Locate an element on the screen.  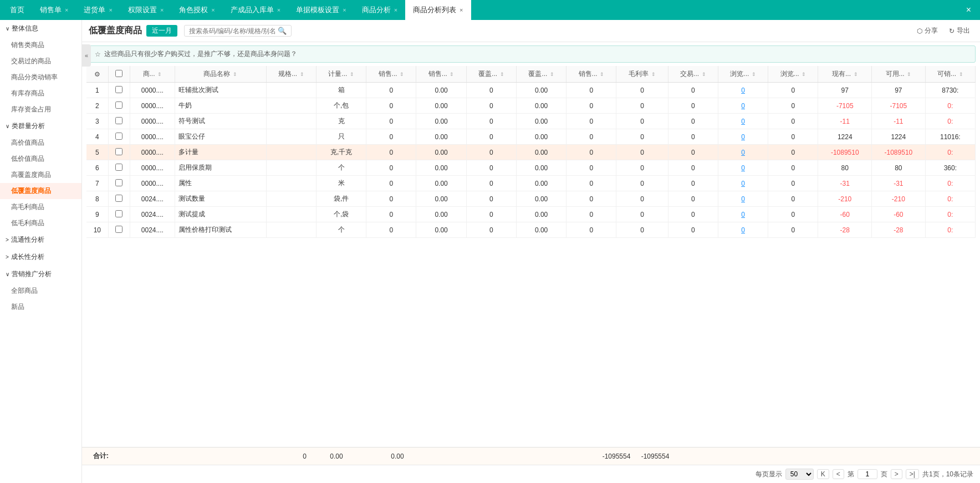
col-header-browse2: 浏览... ⇕ is located at coordinates (793, 74).